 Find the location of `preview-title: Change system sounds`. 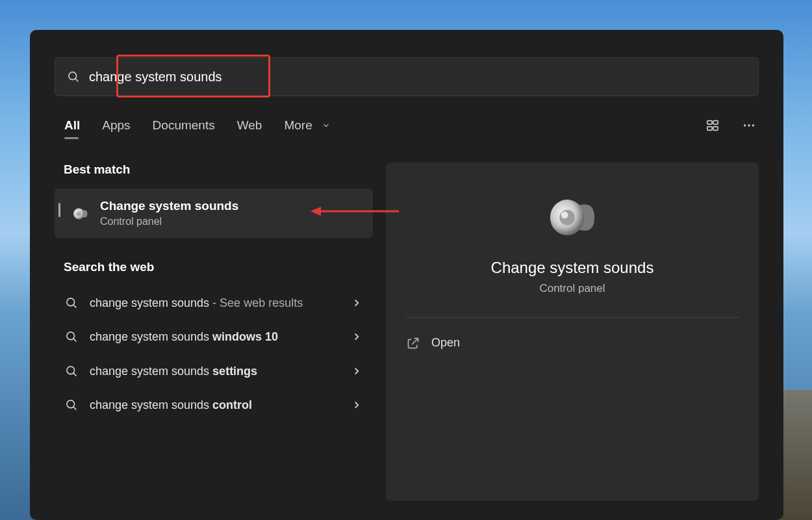

preview-title: Change system sounds is located at coordinates (573, 268).